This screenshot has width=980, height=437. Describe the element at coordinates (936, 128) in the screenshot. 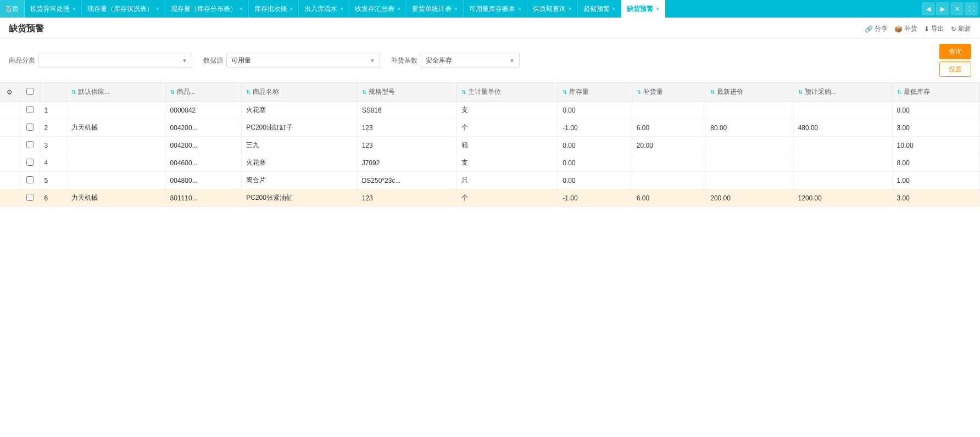

I see `cell-min-1: 3.00` at that location.